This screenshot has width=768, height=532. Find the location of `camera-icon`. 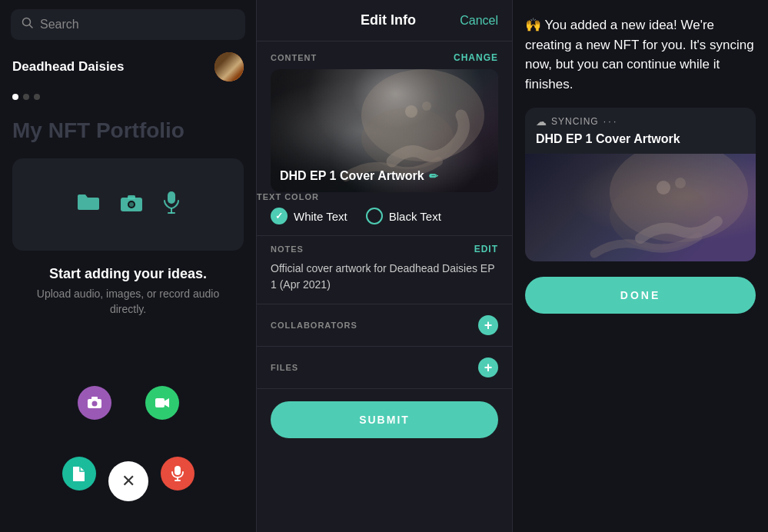

camera-icon is located at coordinates (131, 204).